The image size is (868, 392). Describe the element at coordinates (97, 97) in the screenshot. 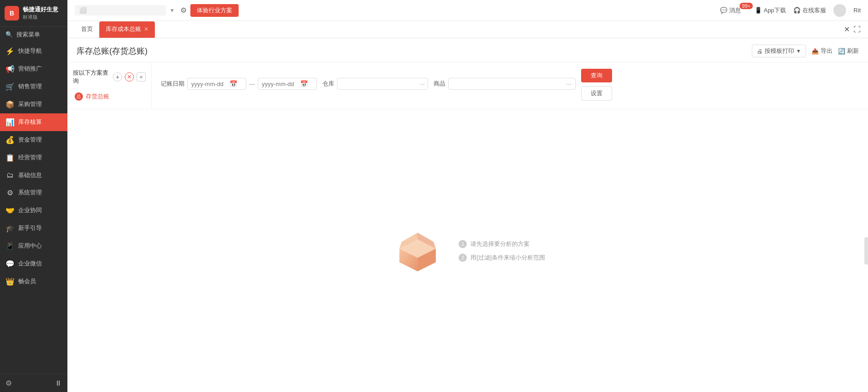

I see `scheme-item-label: 存货总账` at that location.